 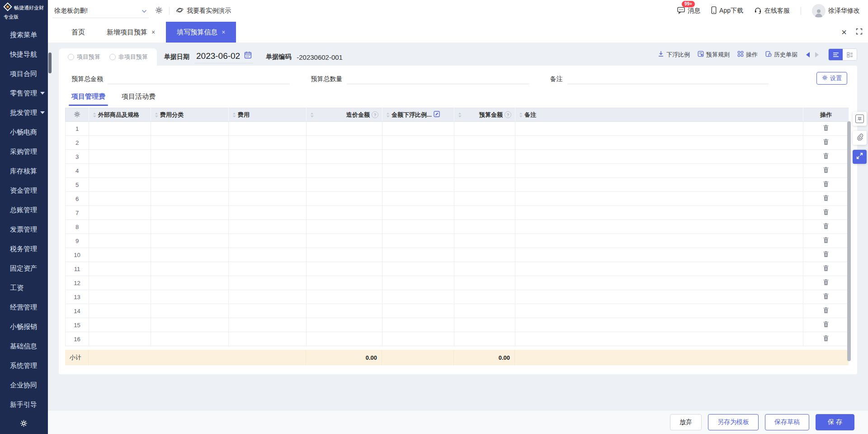 I want to click on sidebar-item-19: 企业协同, so click(x=24, y=386).